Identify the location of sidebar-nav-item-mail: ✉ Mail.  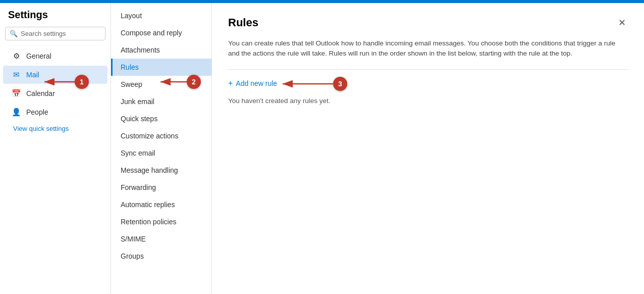
(56, 75).